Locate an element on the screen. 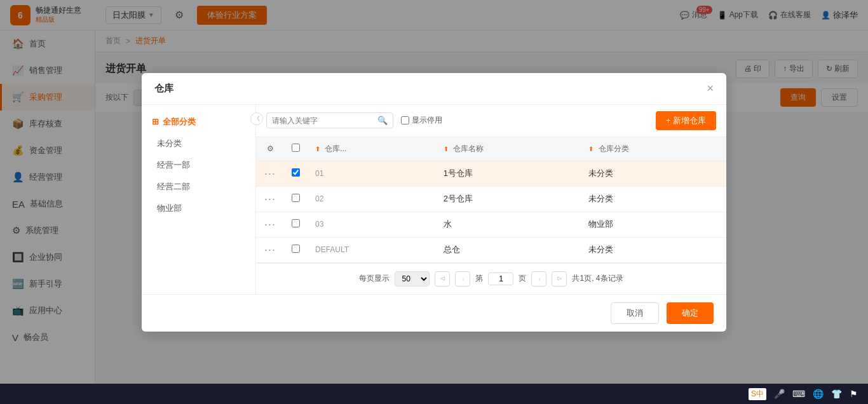  collapse-btn: 《 is located at coordinates (257, 119).